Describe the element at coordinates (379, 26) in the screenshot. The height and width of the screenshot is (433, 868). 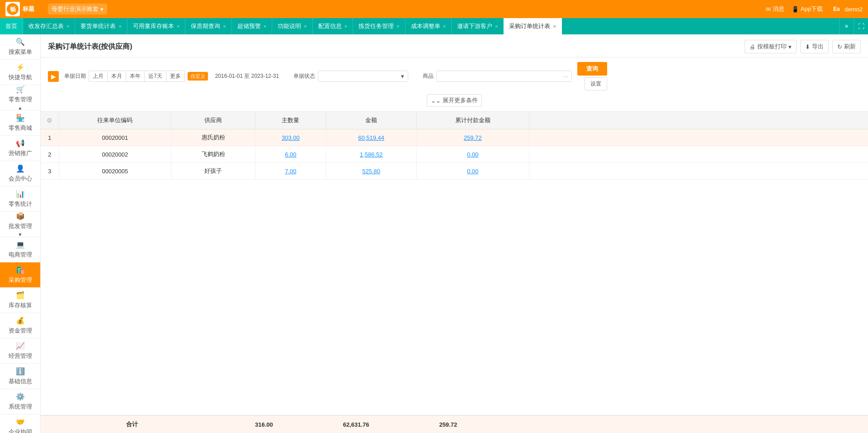
I see `tab-jianhuo: 拣货任务管理 ×` at that location.